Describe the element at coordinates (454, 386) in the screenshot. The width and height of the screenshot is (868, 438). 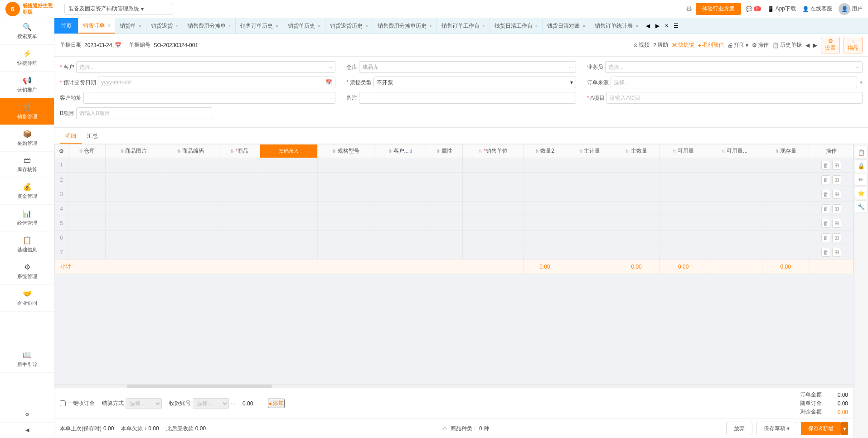
I see `horizontal-scrollbar` at that location.